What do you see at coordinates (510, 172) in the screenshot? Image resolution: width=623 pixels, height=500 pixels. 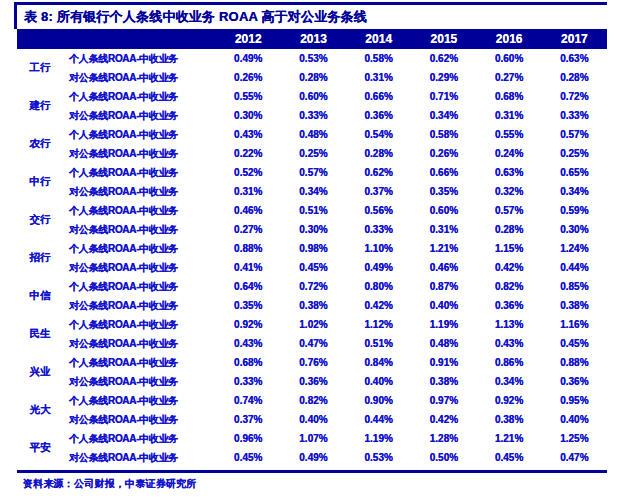 I see `value-cell: 0.63%` at bounding box center [510, 172].